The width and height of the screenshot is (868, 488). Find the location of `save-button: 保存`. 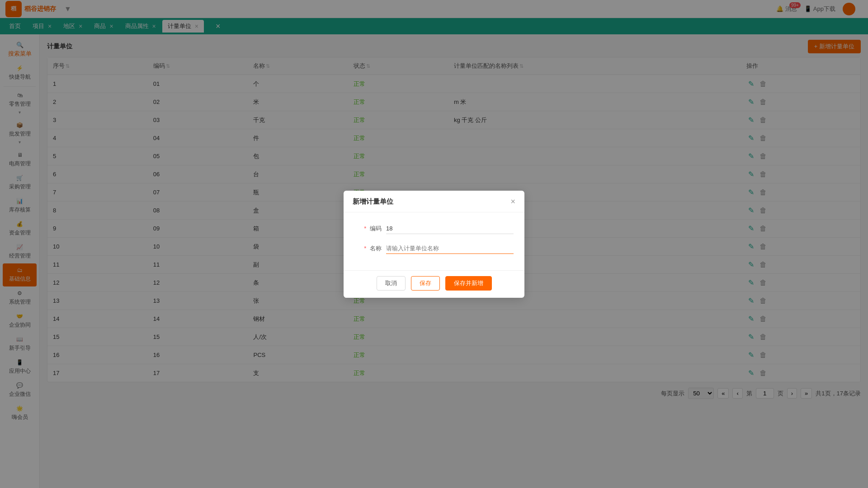

save-button: 保存 is located at coordinates (425, 283).